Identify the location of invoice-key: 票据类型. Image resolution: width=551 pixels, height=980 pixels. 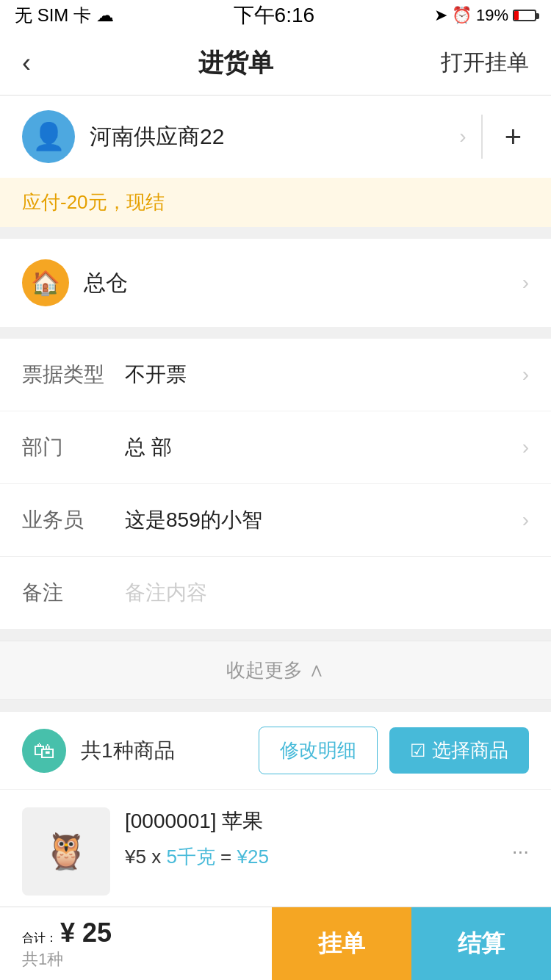
(66, 375).